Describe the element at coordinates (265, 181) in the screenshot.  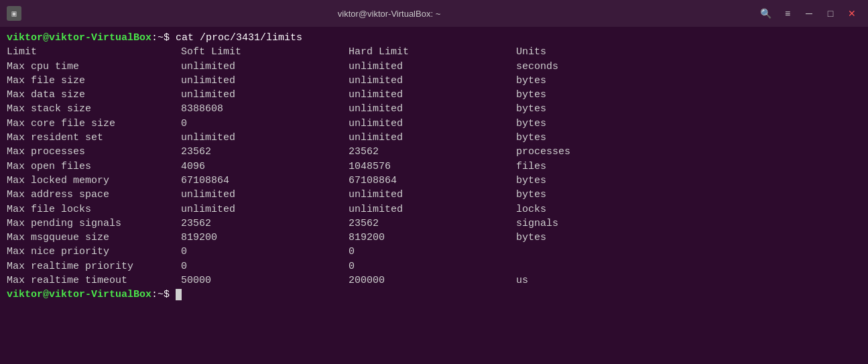
I see `cell-soft: 67108864` at that location.